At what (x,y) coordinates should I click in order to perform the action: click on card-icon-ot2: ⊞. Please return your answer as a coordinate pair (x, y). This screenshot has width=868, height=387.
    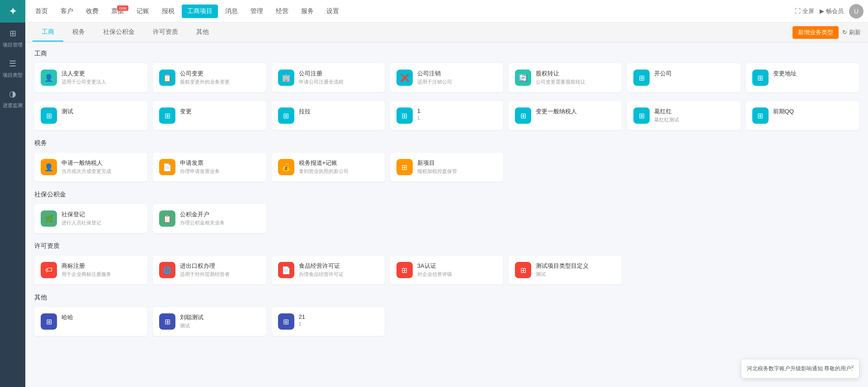
    Looking at the image, I should click on (167, 322).